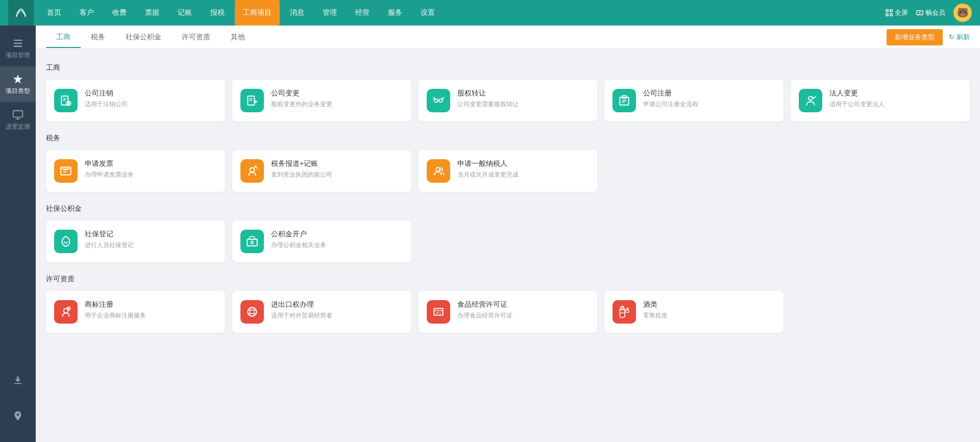 The height and width of the screenshot is (442, 980). I want to click on card-equity-transfer: 股权转让 公司变更需要股权转让, so click(508, 101).